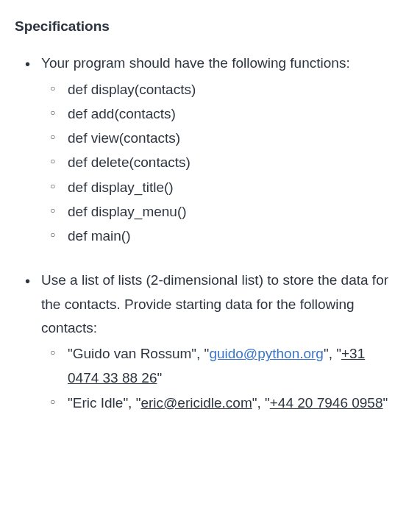 This screenshot has width=420, height=515. What do you see at coordinates (266, 353) in the screenshot?
I see `contact-email-link: guido@python.org` at bounding box center [266, 353].